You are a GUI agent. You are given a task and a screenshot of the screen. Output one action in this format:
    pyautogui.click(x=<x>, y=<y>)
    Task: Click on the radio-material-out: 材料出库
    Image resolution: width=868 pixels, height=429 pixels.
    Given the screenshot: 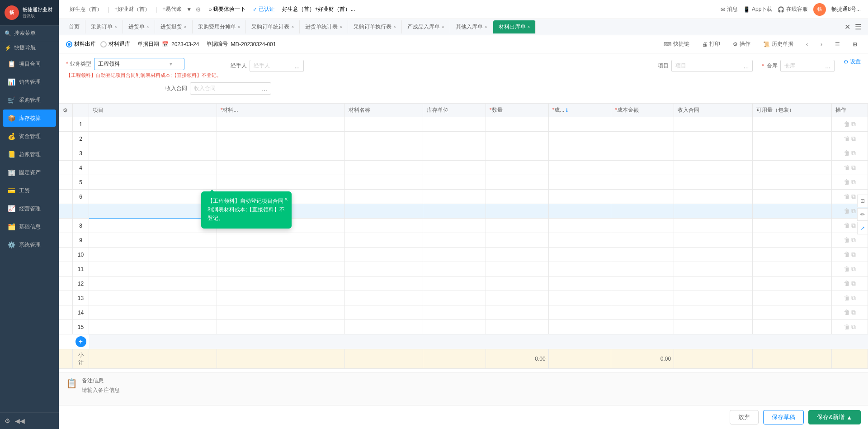 What is the action you would take?
    pyautogui.click(x=81, y=44)
    